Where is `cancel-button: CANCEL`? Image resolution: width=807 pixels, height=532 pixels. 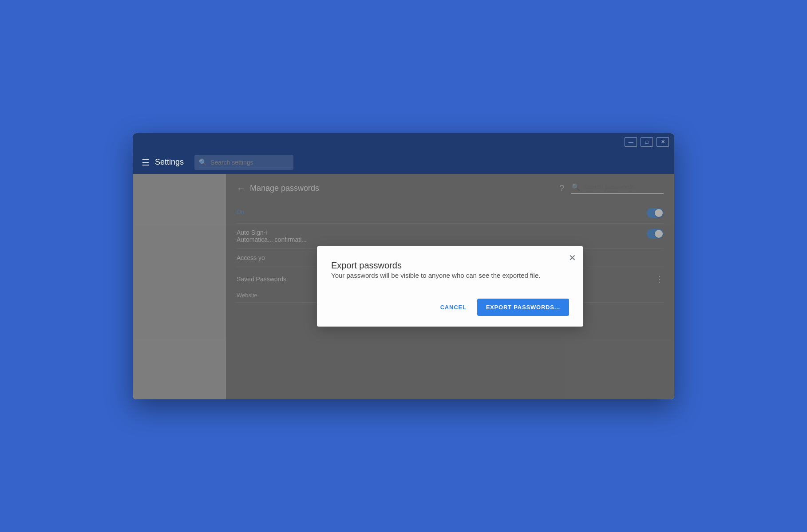 cancel-button: CANCEL is located at coordinates (454, 307).